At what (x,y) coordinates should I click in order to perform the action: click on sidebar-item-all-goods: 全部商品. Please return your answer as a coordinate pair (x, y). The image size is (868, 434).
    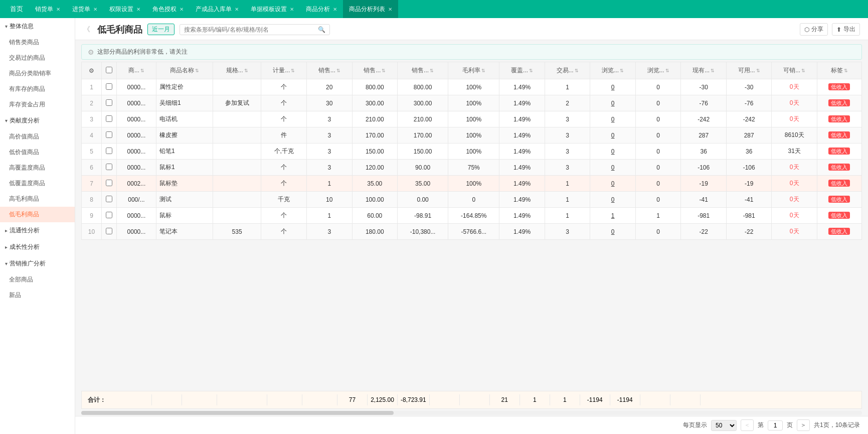
    Looking at the image, I should click on (37, 280).